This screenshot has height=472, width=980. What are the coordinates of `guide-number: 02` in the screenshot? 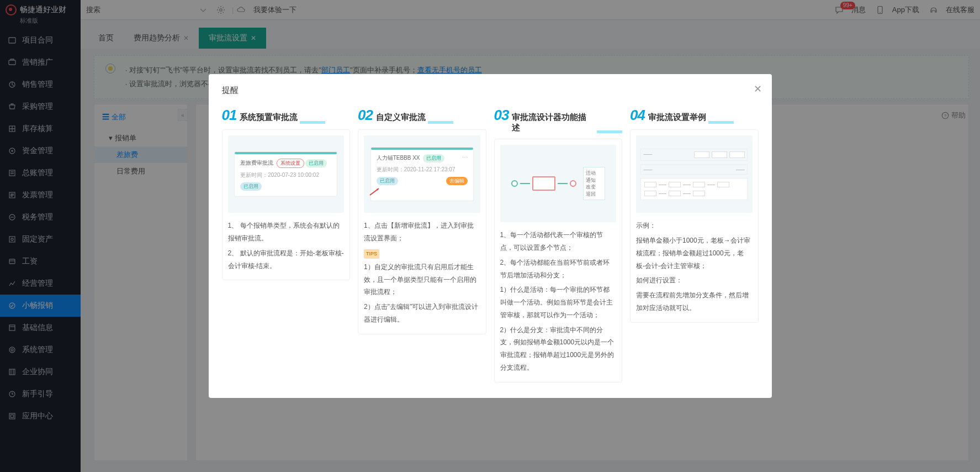 It's located at (365, 115).